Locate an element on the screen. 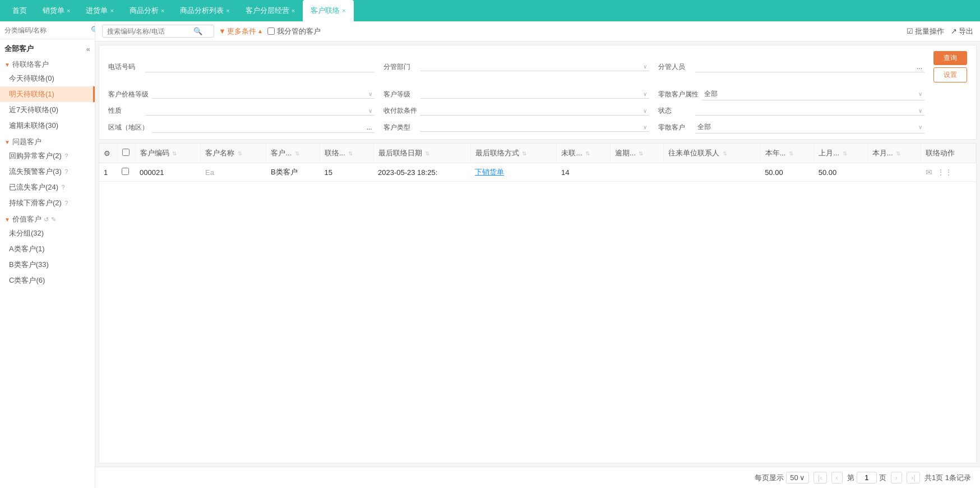 The width and height of the screenshot is (980, 488). filter-manager-label: 分管人员 is located at coordinates (675, 67).